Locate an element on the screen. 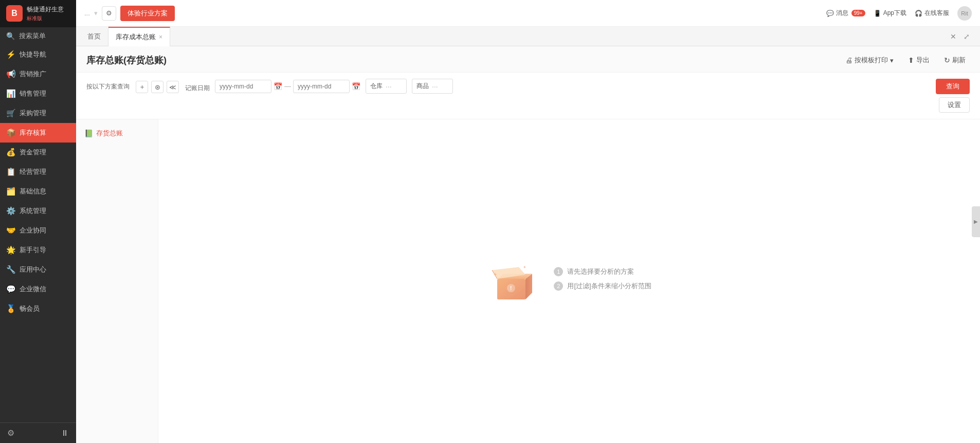 The height and width of the screenshot is (443, 980). message-btn: 💬 消息 99+ is located at coordinates (846, 13).